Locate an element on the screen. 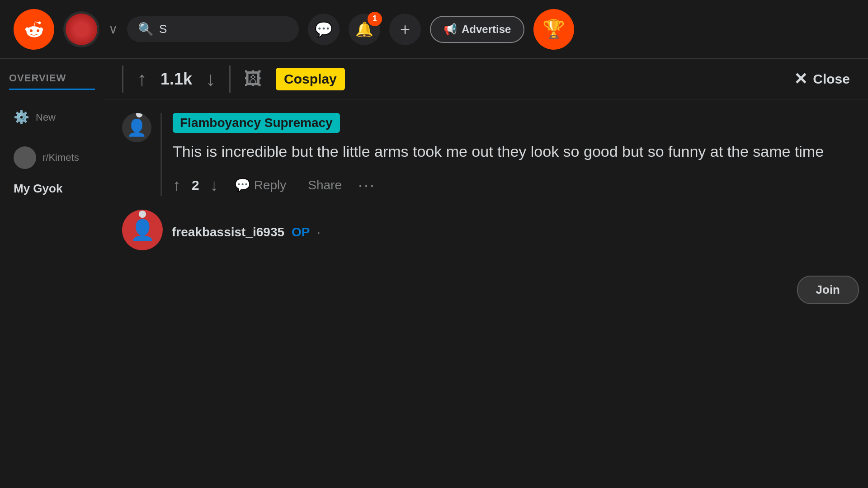  share-button: Share is located at coordinates (325, 185).